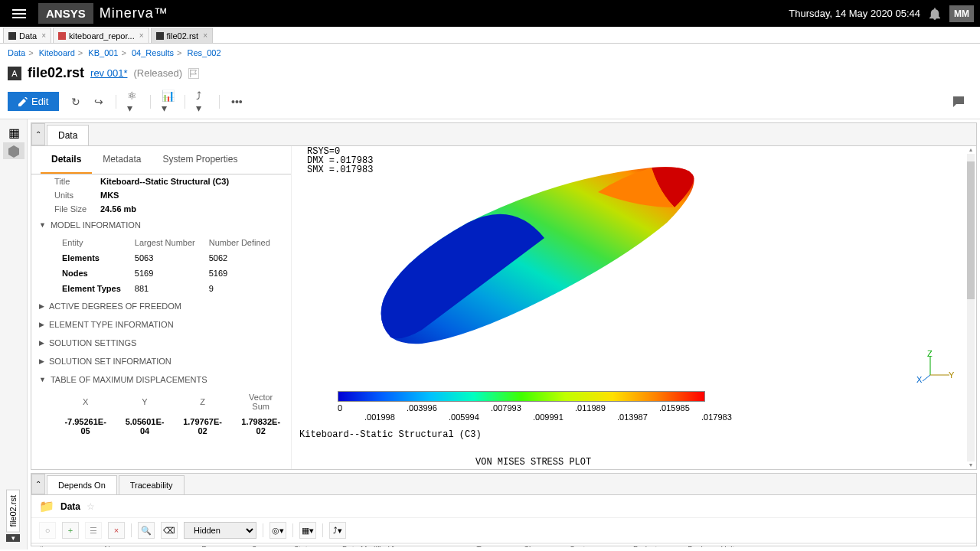  Describe the element at coordinates (161, 361) in the screenshot. I see `section-sol-set: SOLUTION SET INFORMATION` at that location.